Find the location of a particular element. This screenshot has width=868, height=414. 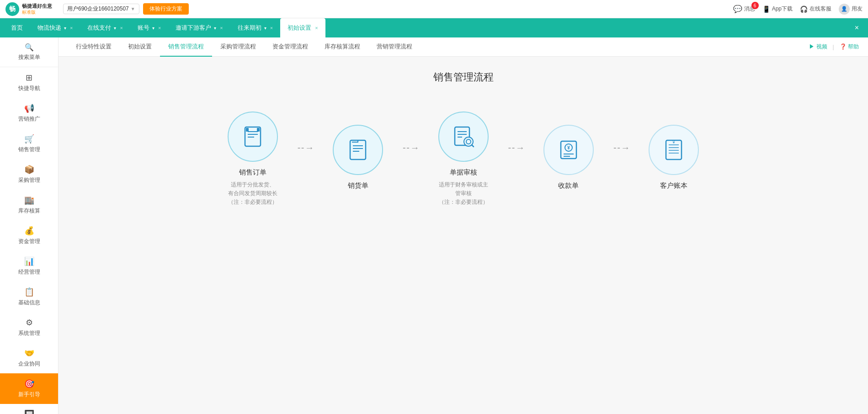

sales-order-icon is located at coordinates (253, 137).